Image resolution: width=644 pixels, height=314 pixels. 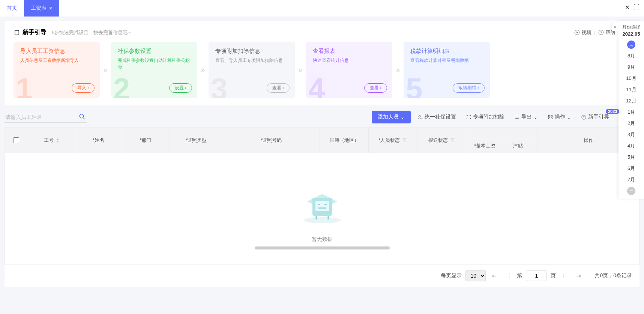 What do you see at coordinates (578, 276) in the screenshot?
I see `last-page-button: ⇥` at bounding box center [578, 276].